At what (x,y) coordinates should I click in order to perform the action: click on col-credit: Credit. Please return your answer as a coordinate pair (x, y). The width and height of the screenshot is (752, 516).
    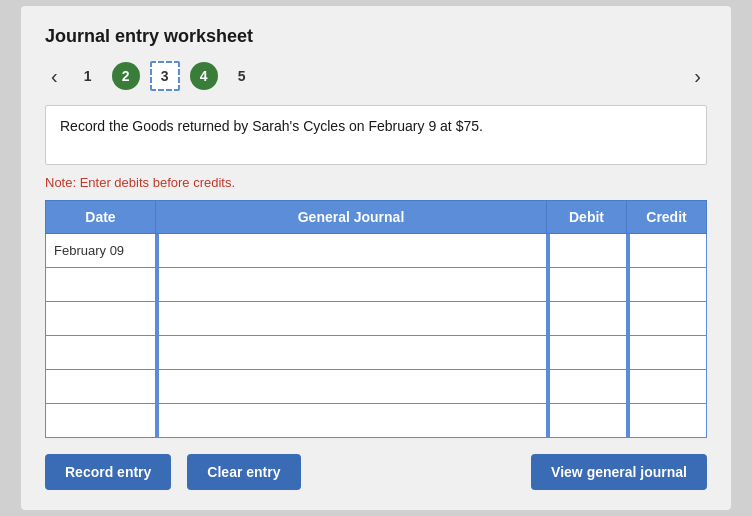
    Looking at the image, I should click on (667, 218).